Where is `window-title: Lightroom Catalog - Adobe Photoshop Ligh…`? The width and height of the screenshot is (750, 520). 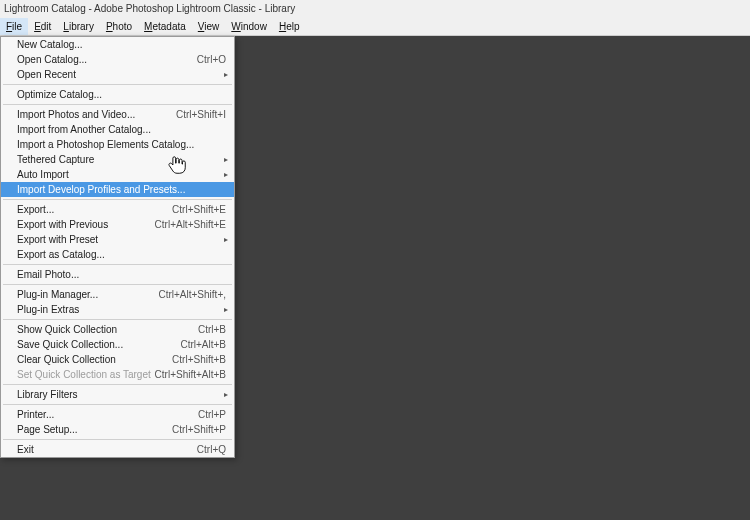
window-title: Lightroom Catalog - Adobe Photoshop Ligh… is located at coordinates (150, 8).